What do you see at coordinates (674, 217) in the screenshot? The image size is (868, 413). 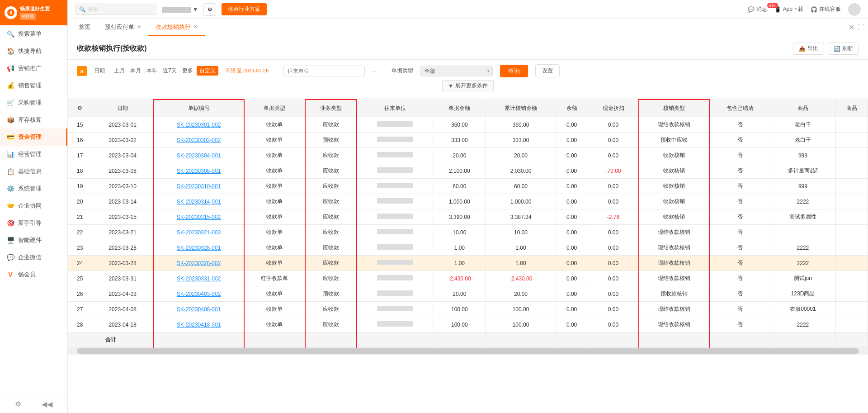 I see `cell-offset-type: 收款核销` at bounding box center [674, 217].